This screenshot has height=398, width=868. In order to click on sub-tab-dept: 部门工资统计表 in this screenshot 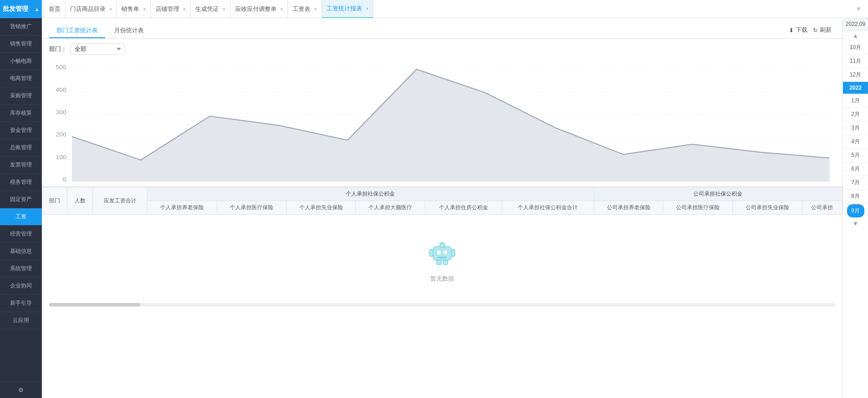, I will do `click(77, 31)`.